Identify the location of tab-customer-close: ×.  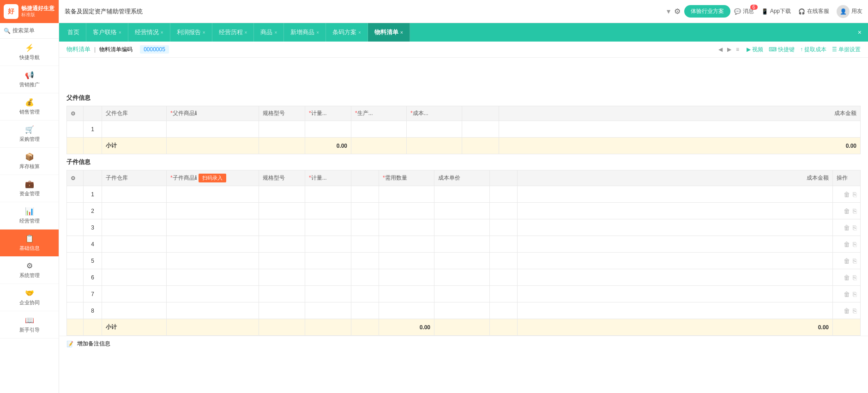
(120, 32).